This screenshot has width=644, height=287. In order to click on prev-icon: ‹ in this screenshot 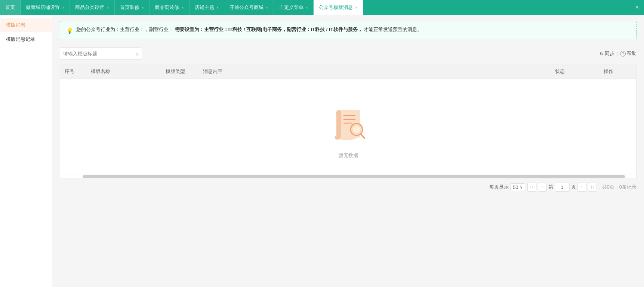, I will do `click(542, 187)`.